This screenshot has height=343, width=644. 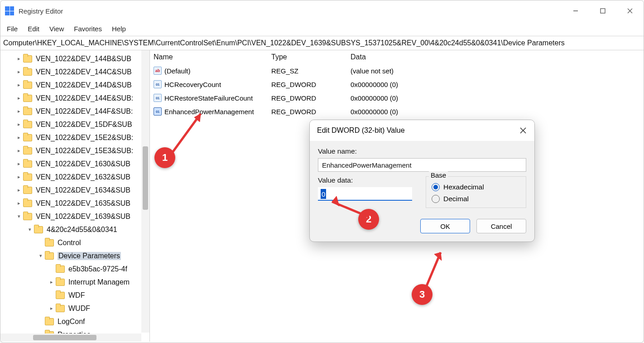 I want to click on tree-item: ▾Device Parameters, so click(x=75, y=256).